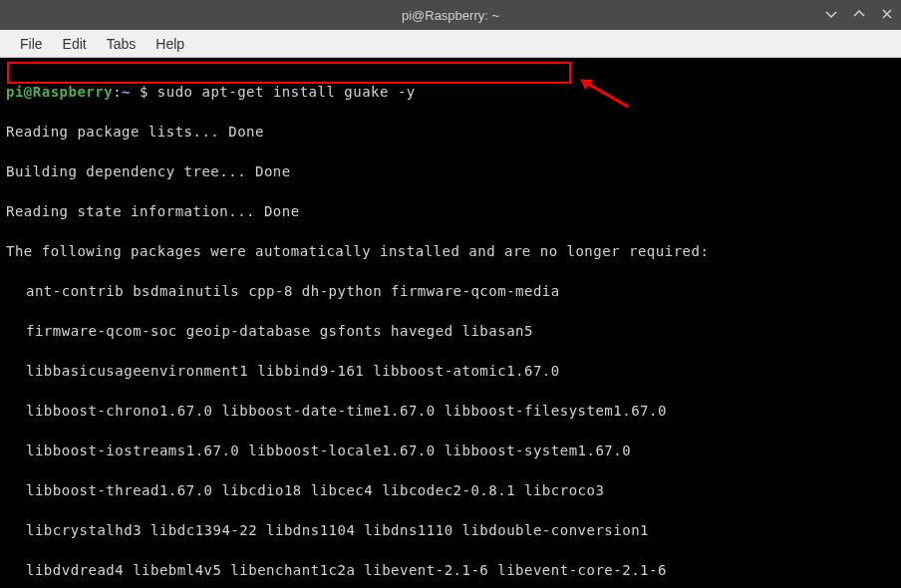 This screenshot has height=588, width=901. What do you see at coordinates (450, 411) in the screenshot?
I see `package-line: libboost-chrono1.67.0 libboost-date-time…` at bounding box center [450, 411].